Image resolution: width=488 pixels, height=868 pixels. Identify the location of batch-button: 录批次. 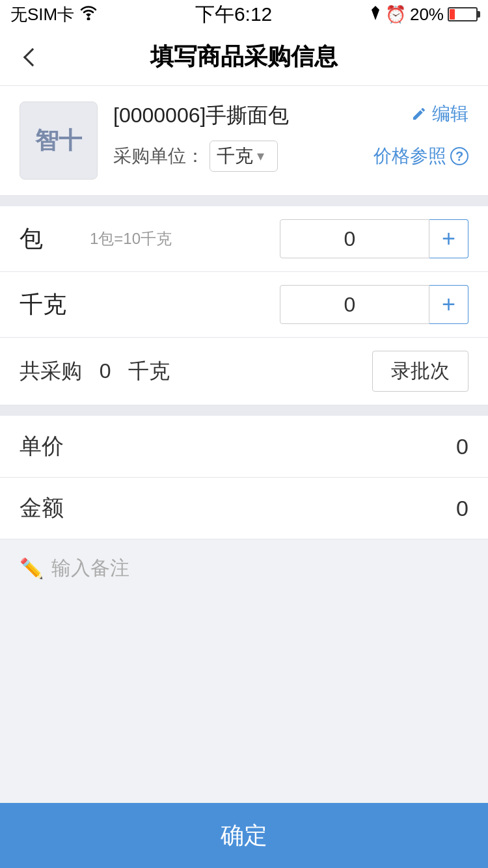
(420, 371).